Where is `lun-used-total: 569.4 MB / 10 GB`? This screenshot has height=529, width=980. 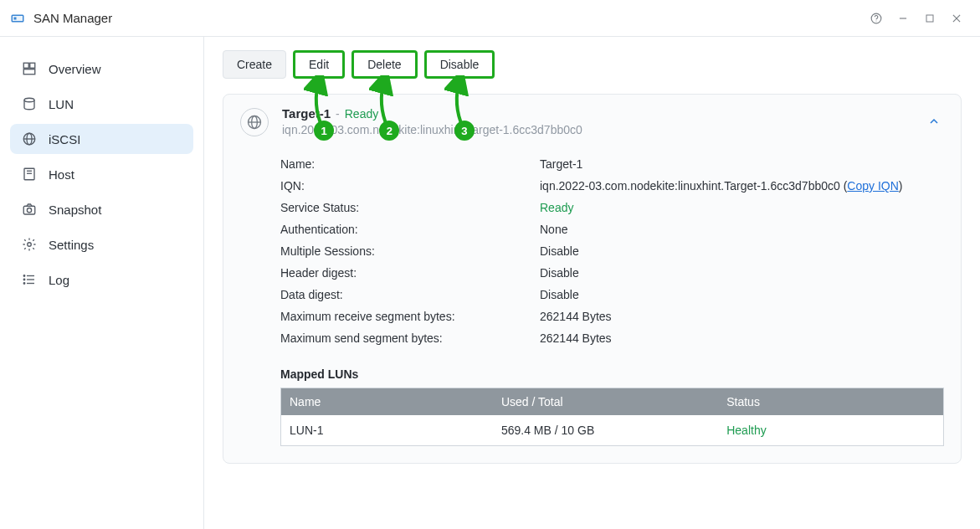 lun-used-total: 569.4 MB / 10 GB is located at coordinates (606, 430).